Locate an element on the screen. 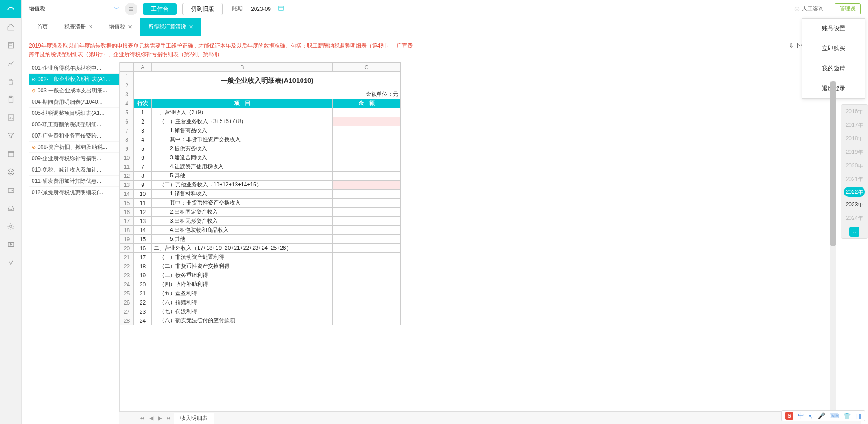 The width and height of the screenshot is (868, 424). cell-rownum: 19 is located at coordinates (143, 276).